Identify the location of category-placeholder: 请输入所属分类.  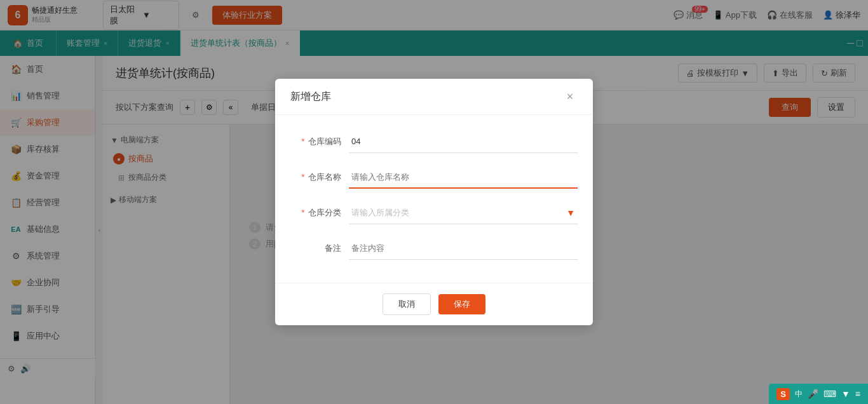
(380, 213).